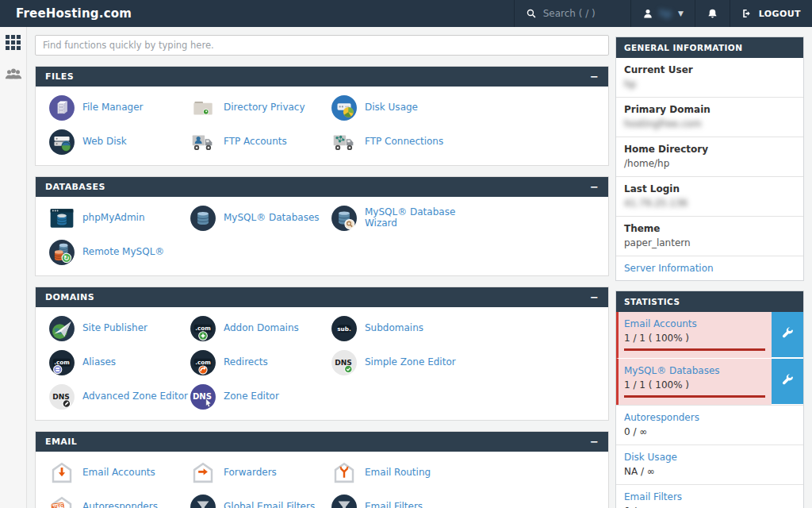 This screenshot has width=812, height=508. What do you see at coordinates (710, 457) in the screenshot?
I see `stat-label: Disk Usage` at bounding box center [710, 457].